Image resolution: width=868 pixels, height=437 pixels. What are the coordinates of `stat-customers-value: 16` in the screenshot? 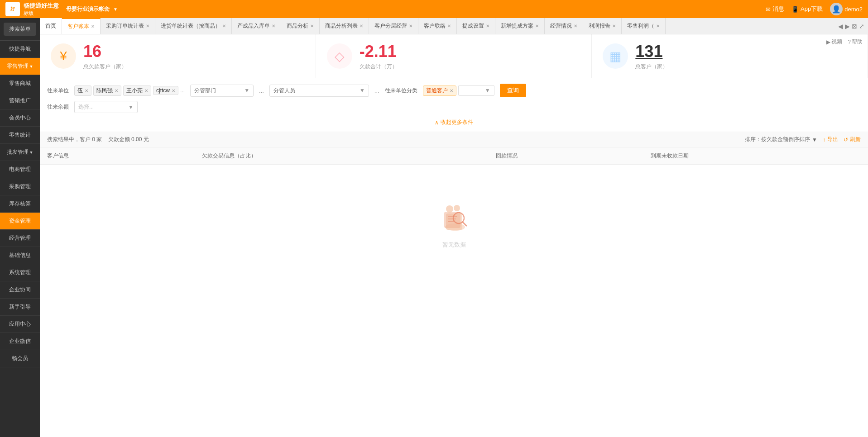 It's located at (105, 52).